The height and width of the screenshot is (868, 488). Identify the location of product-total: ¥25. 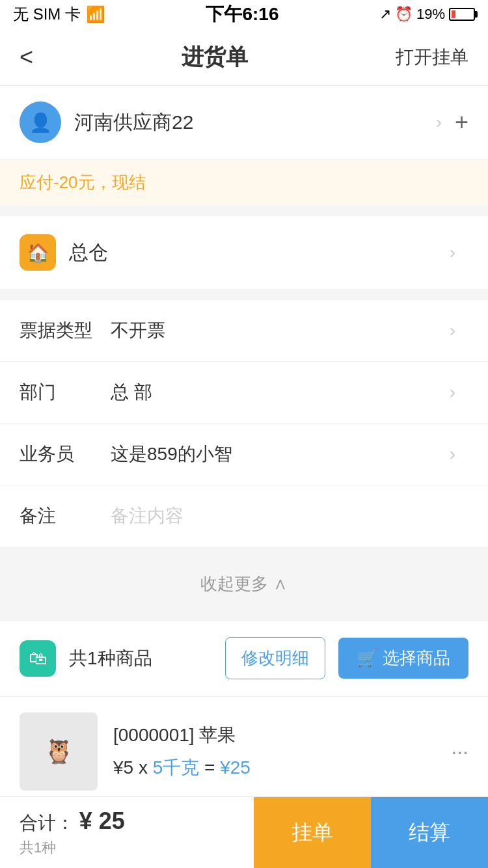
(236, 768).